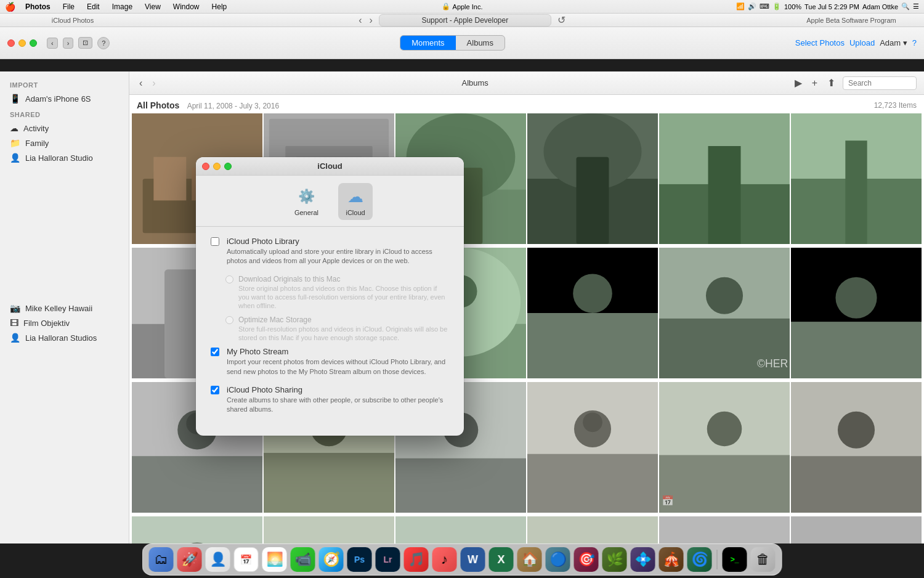 Image resolution: width=924 pixels, height=578 pixels. What do you see at coordinates (15, 143) in the screenshot?
I see `folder-family-icon: 📁` at bounding box center [15, 143].